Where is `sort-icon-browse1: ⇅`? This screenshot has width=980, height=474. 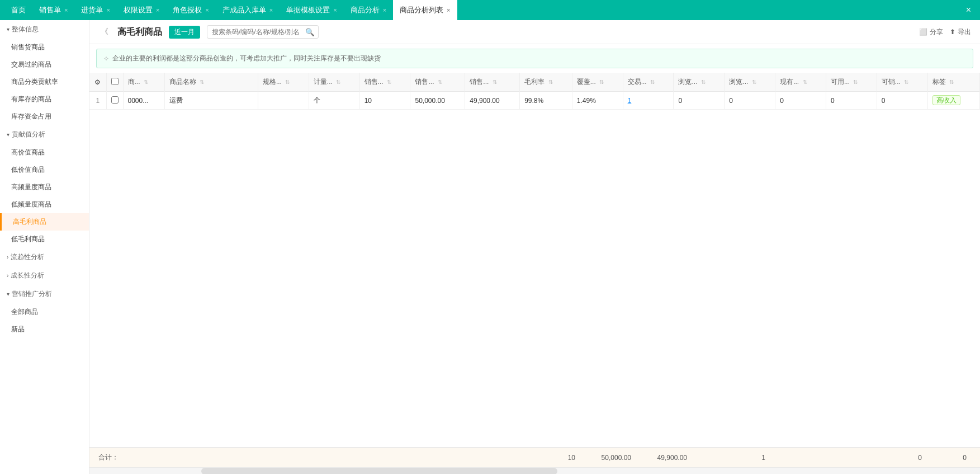
sort-icon-browse1: ⇅ is located at coordinates (703, 82).